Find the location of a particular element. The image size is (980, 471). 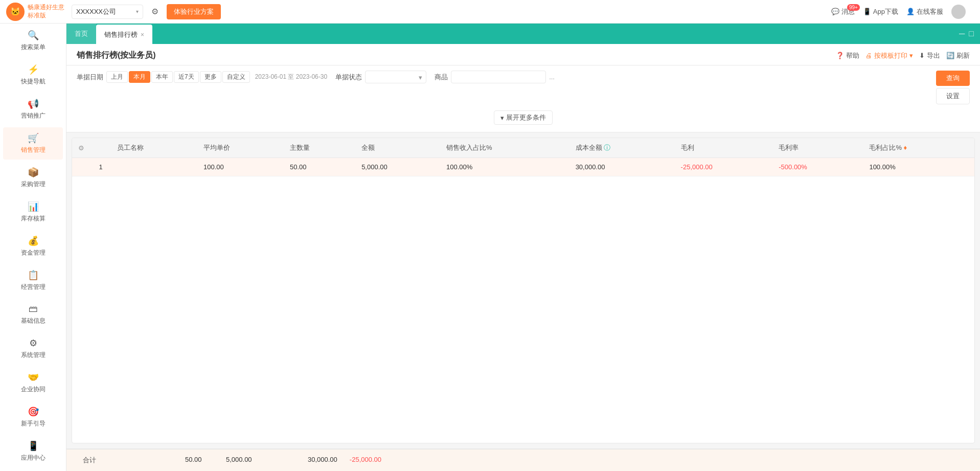

table-settings-button: 设置 is located at coordinates (953, 96).